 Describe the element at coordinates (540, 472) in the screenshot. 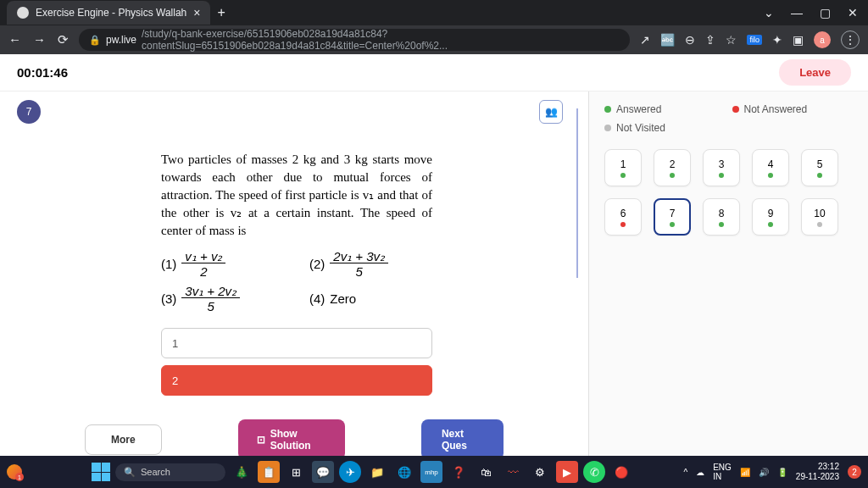

I see `settings-icon: ⚙` at that location.